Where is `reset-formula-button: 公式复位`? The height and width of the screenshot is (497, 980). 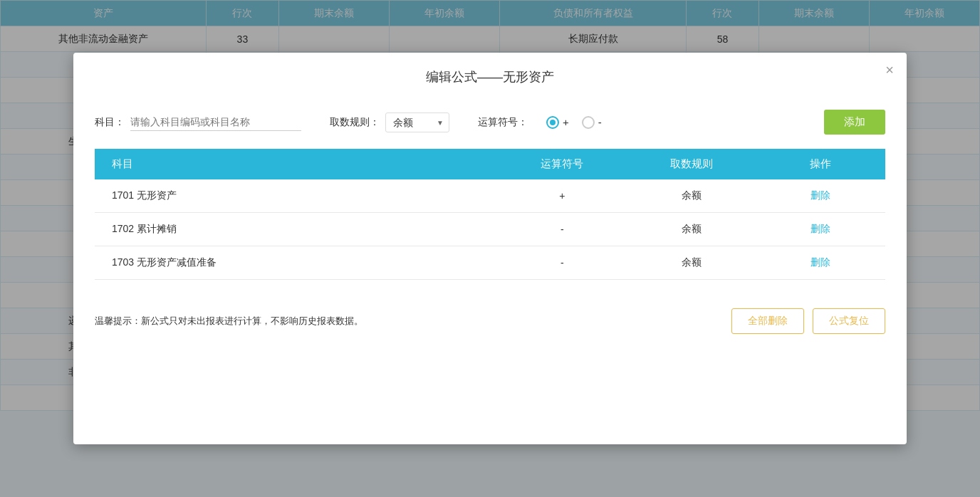 reset-formula-button: 公式复位 is located at coordinates (849, 321).